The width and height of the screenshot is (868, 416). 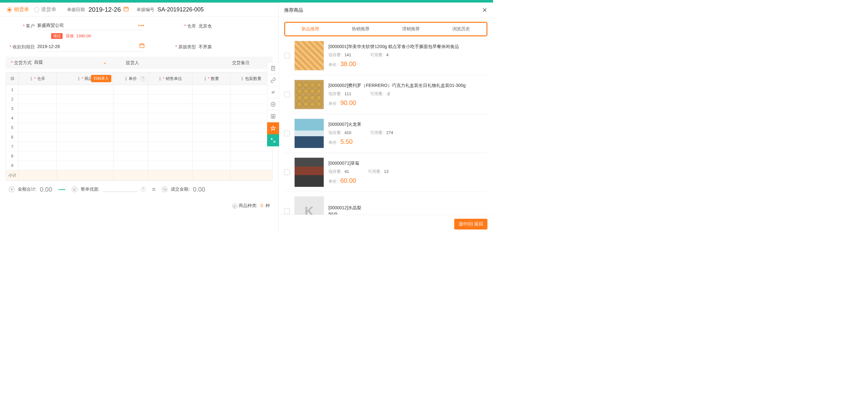 What do you see at coordinates (30, 26) in the screenshot?
I see `customer-label: 客户` at bounding box center [30, 26].